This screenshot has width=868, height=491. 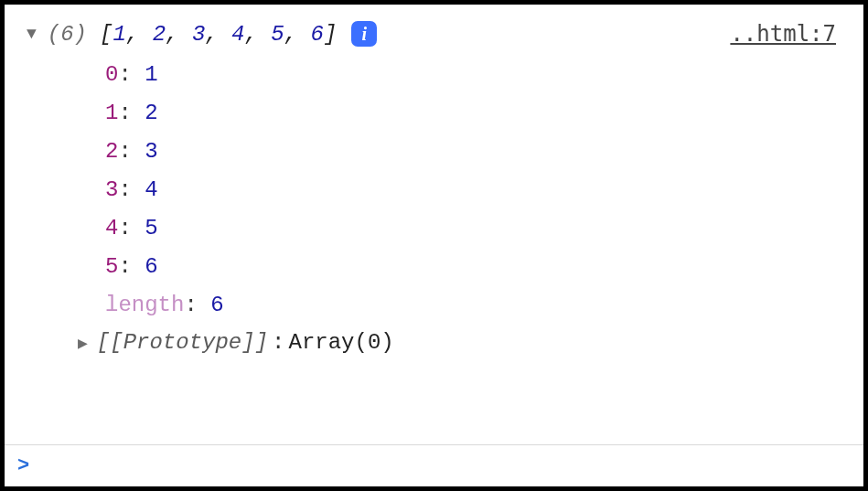 I want to click on array-summary: (6) [1, 2, 3, 4, 5, 6] i, so click(x=201, y=34).